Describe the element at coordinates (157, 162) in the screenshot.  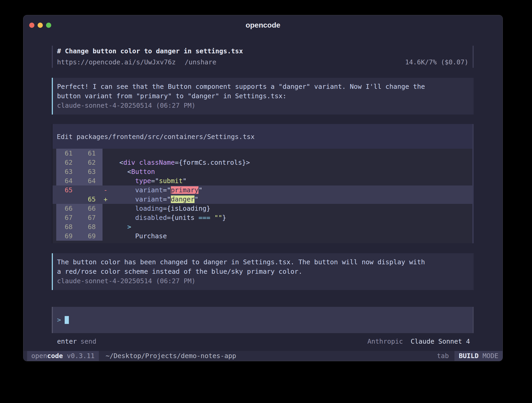
I see `code-token: className` at that location.